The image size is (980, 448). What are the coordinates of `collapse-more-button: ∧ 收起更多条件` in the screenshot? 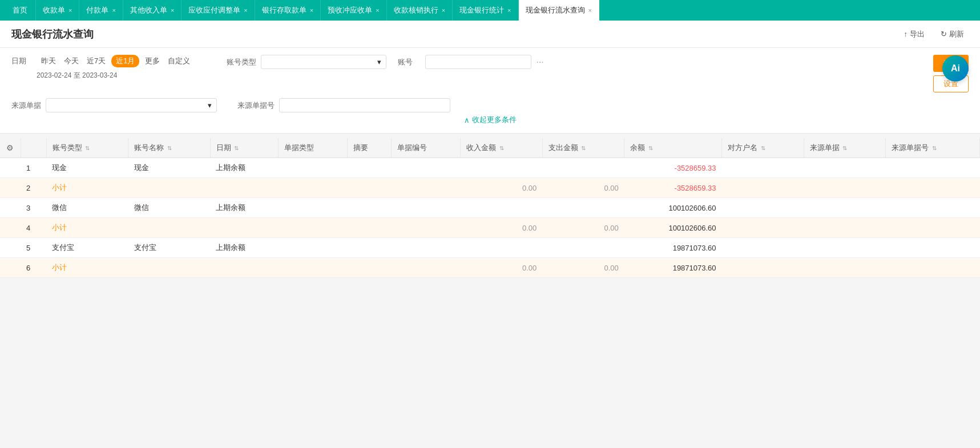 It's located at (490, 120).